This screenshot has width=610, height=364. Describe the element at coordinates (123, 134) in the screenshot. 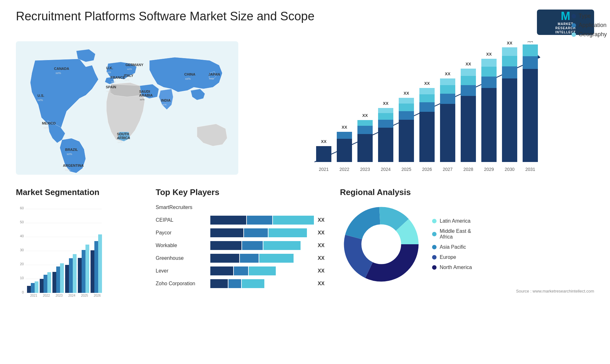

I see `svg-text: SOUTH` at that location.